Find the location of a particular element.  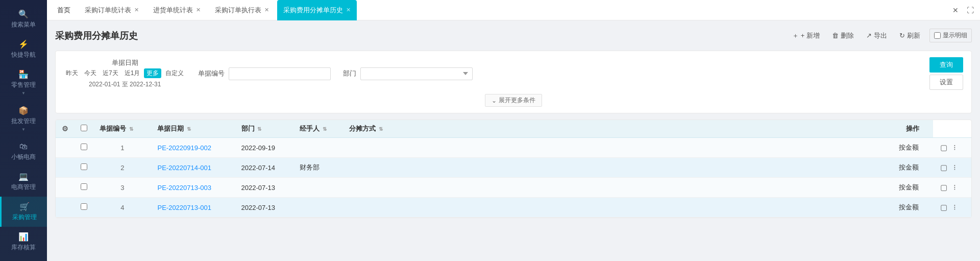

tab-home-label: 首页 is located at coordinates (64, 10).